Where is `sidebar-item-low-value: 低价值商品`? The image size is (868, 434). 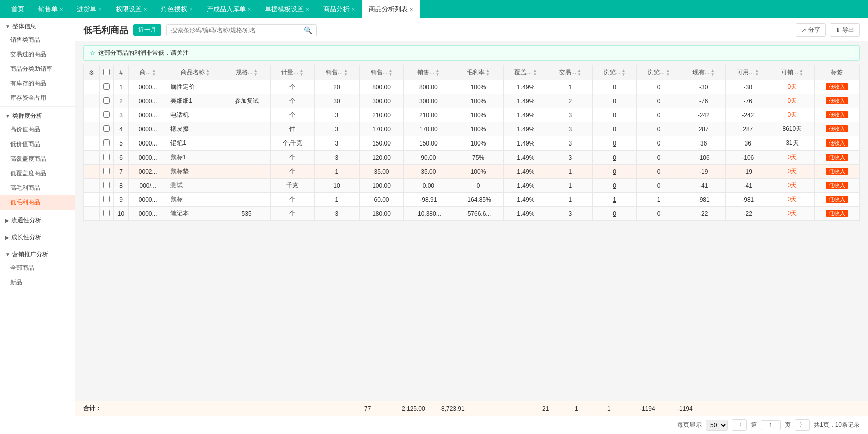
sidebar-item-low-value: 低价值商品 is located at coordinates (37, 144).